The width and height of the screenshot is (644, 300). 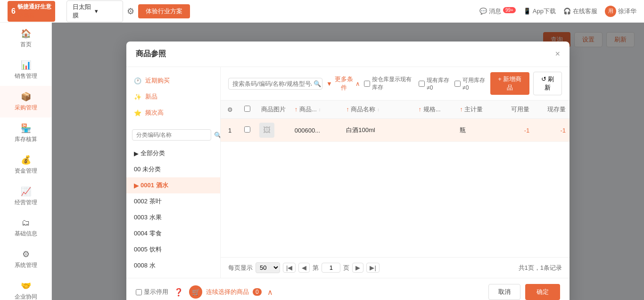 What do you see at coordinates (173, 217) in the screenshot?
I see `cat-0003: 0003 水果` at bounding box center [173, 217].